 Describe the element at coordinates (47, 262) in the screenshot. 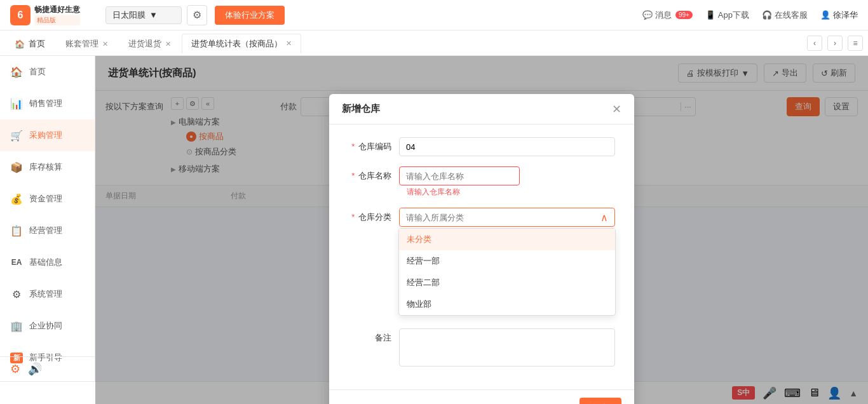

I see `sidebar-item-basic: EA 基础信息` at that location.